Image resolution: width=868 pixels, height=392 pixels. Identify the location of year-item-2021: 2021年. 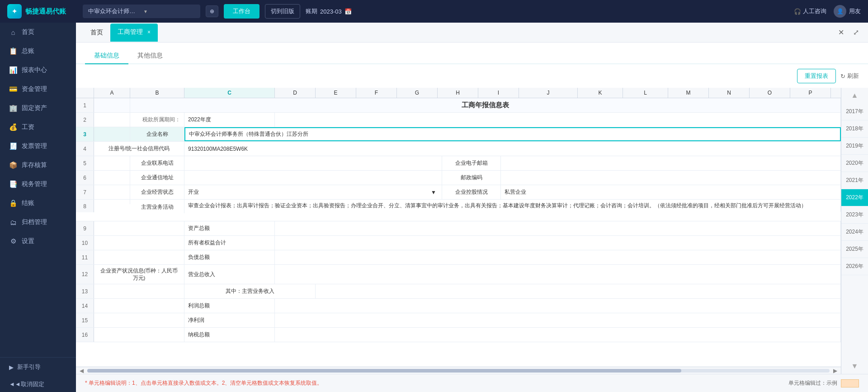
(854, 181).